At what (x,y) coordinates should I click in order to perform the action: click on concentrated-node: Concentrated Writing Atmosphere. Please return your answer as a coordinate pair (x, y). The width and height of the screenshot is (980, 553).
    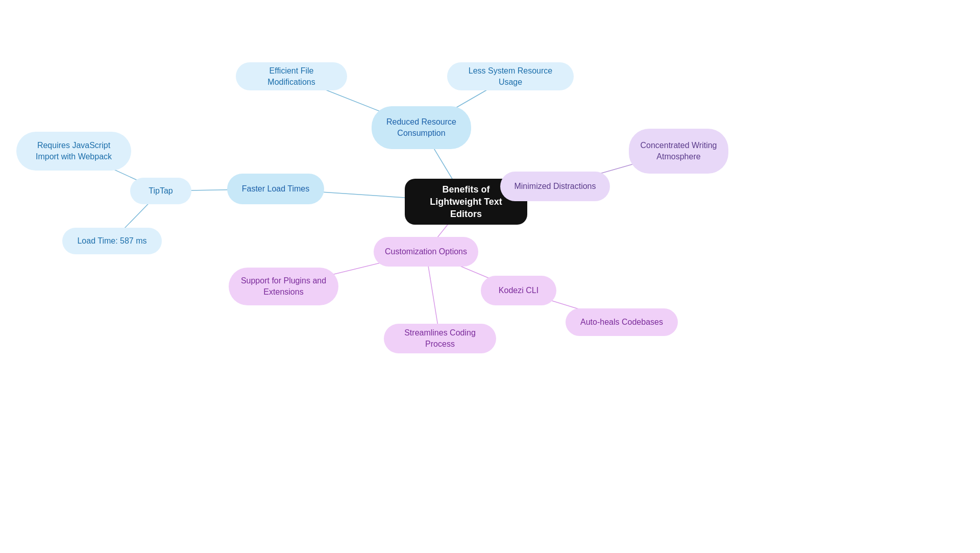
    Looking at the image, I should click on (679, 151).